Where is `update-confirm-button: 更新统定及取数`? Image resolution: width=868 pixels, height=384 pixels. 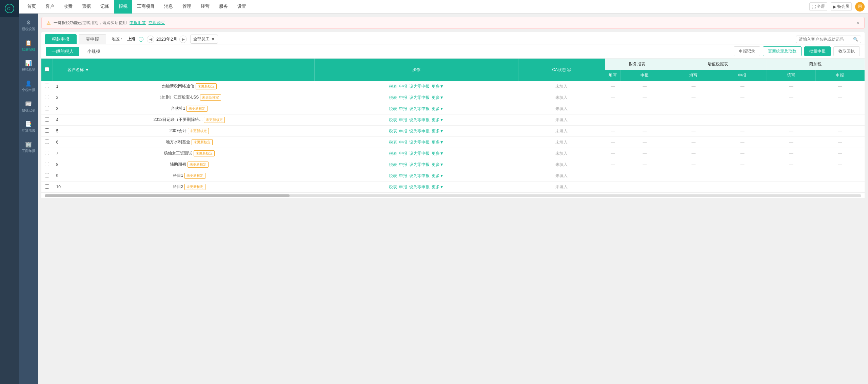
update-confirm-button: 更新统定及取数 is located at coordinates (782, 51).